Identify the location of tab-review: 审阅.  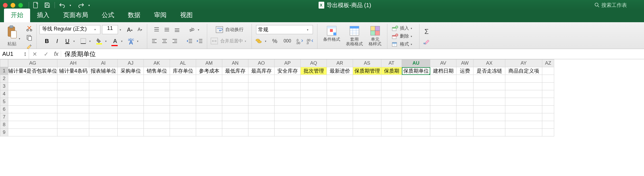
(160, 15).